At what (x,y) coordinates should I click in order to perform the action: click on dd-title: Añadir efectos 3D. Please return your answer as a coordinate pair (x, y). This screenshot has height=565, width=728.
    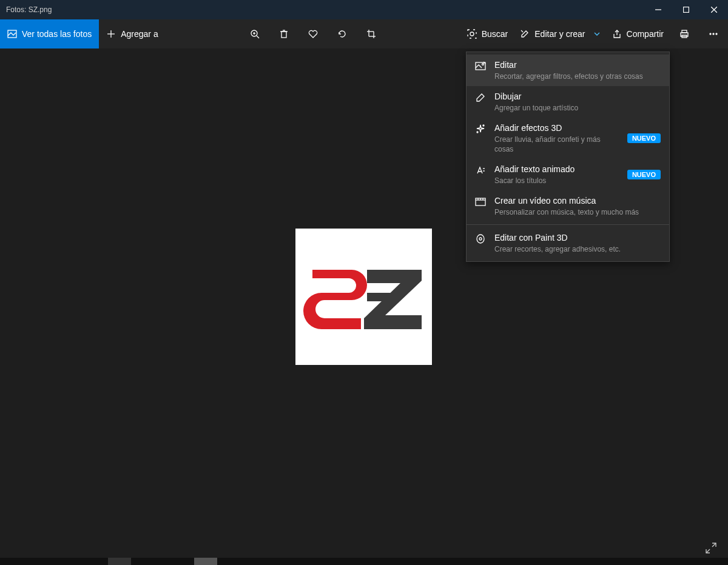
    Looking at the image, I should click on (557, 128).